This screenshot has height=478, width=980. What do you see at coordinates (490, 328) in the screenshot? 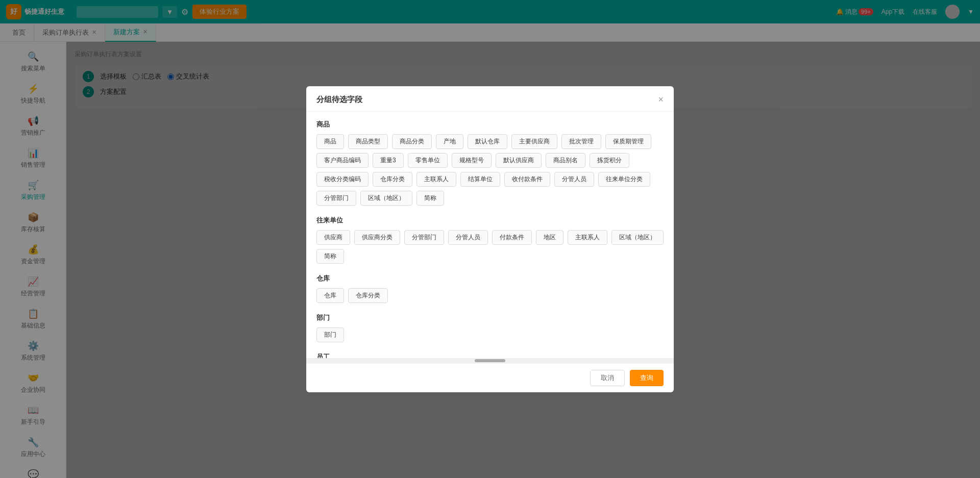
I see `field-section-3: 部门部门` at bounding box center [490, 328].